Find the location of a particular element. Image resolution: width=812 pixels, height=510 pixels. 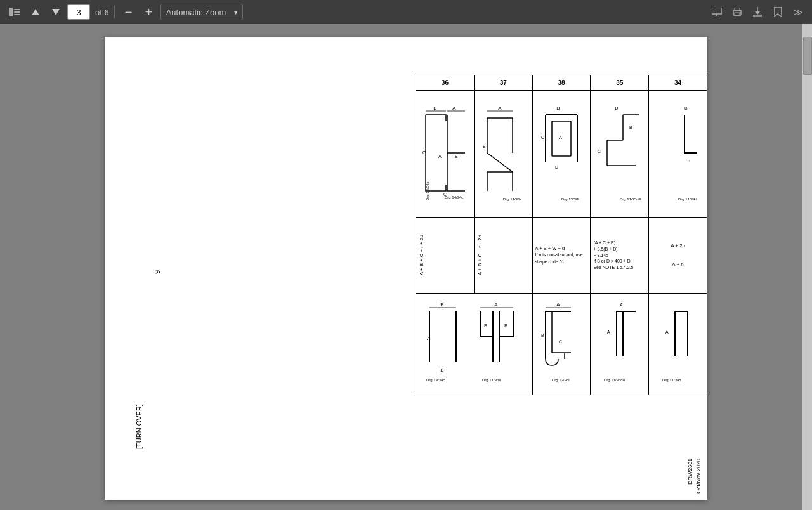

formula-35-cell: (A + C + E) + 0.5(B + D) − 3.14d If B or… is located at coordinates (620, 256).